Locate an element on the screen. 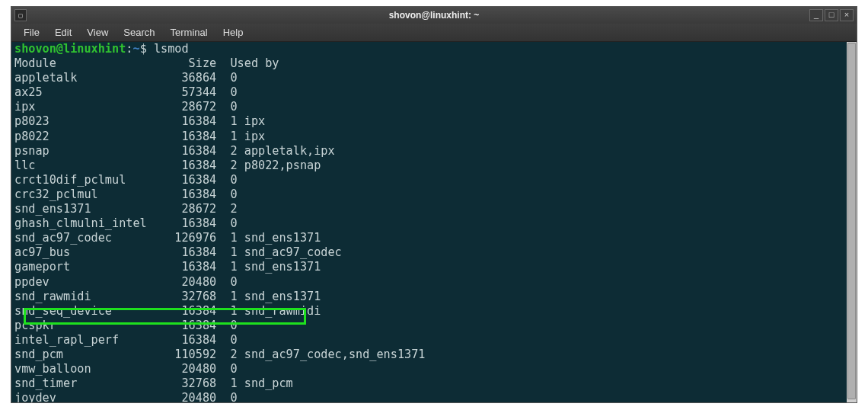 This screenshot has height=410, width=868. close-button: × is located at coordinates (847, 15).